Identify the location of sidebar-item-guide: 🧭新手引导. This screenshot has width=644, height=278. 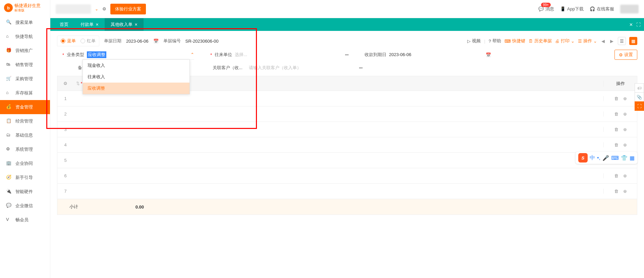
(25, 178).